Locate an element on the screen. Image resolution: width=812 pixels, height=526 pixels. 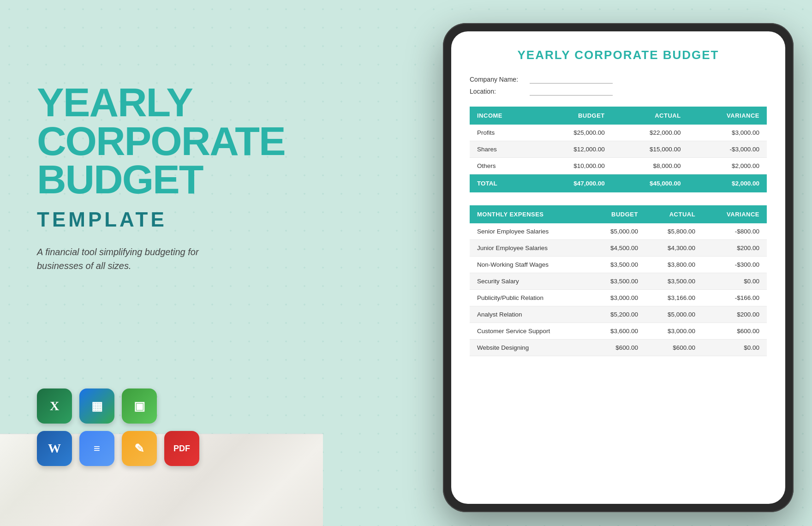
expenses-row-variance: -$300.00 is located at coordinates (734, 265).